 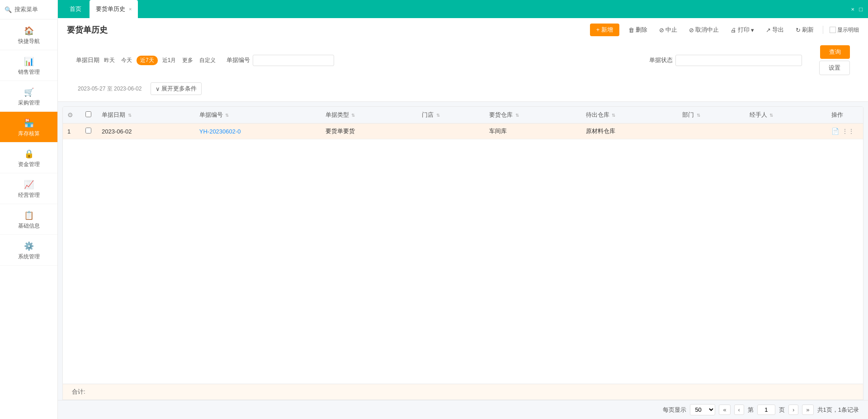 I want to click on first-page-button: «, so click(x=724, y=410).